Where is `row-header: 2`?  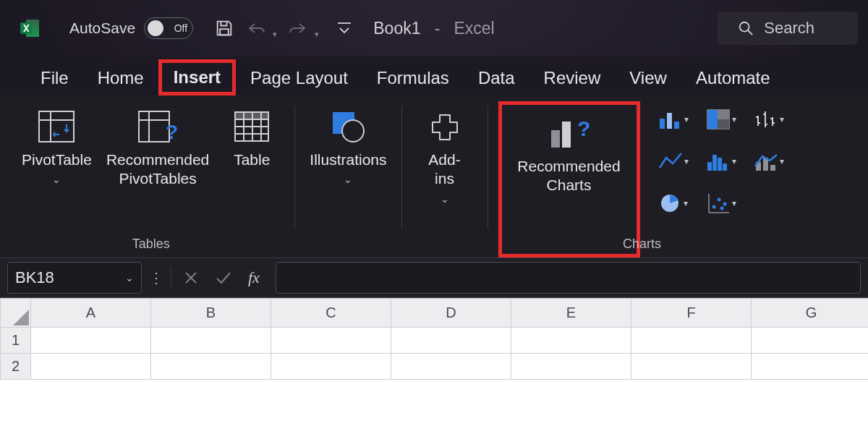
row-header: 2 is located at coordinates (16, 367).